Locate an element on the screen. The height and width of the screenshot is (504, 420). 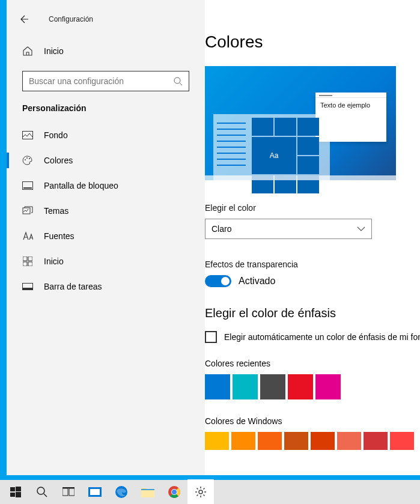
sidebar-item-fondo: Fondo is located at coordinates (106, 135).